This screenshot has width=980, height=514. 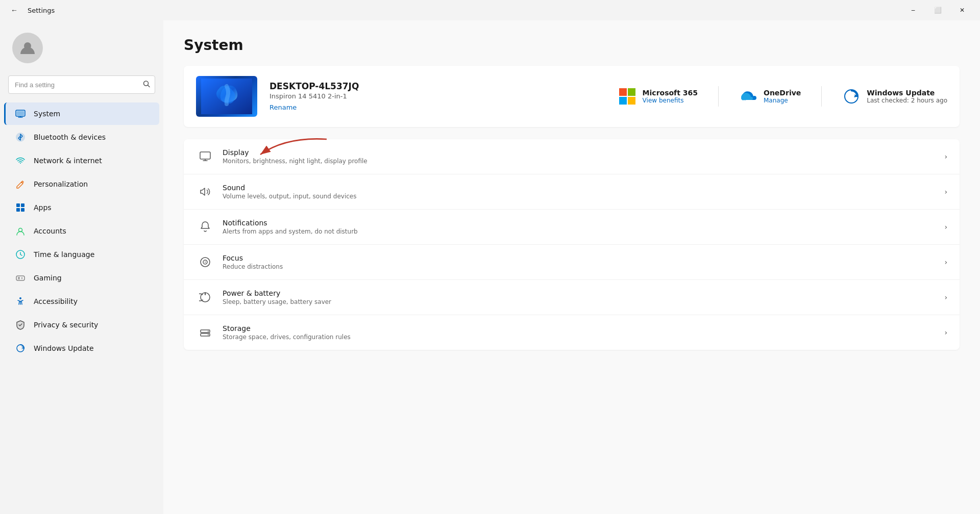 What do you see at coordinates (20, 137) in the screenshot?
I see `bluetooth-icon` at bounding box center [20, 137].